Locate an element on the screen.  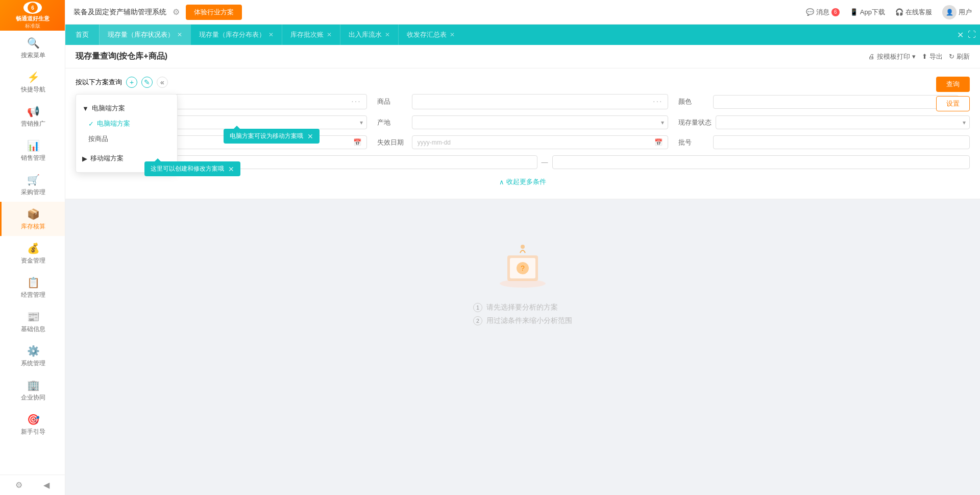
user-btn: 👤 用户 is located at coordinates (957, 12).